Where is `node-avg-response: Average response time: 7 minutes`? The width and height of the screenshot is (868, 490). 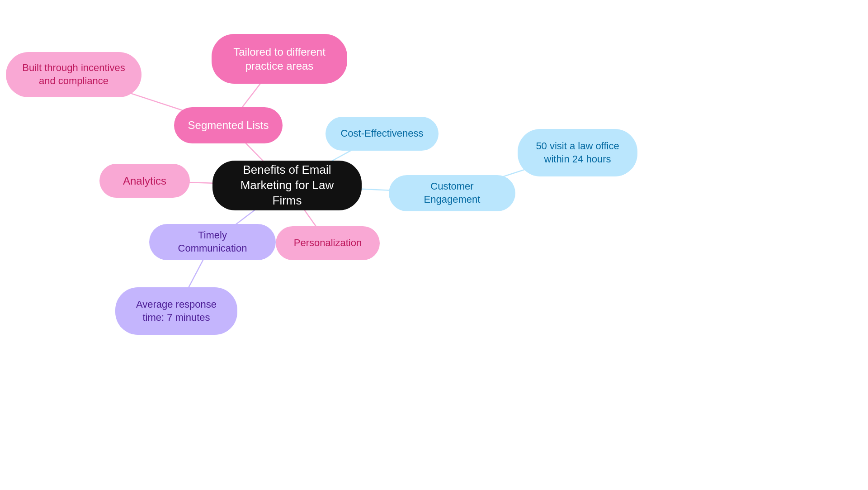 node-avg-response: Average response time: 7 minutes is located at coordinates (176, 311).